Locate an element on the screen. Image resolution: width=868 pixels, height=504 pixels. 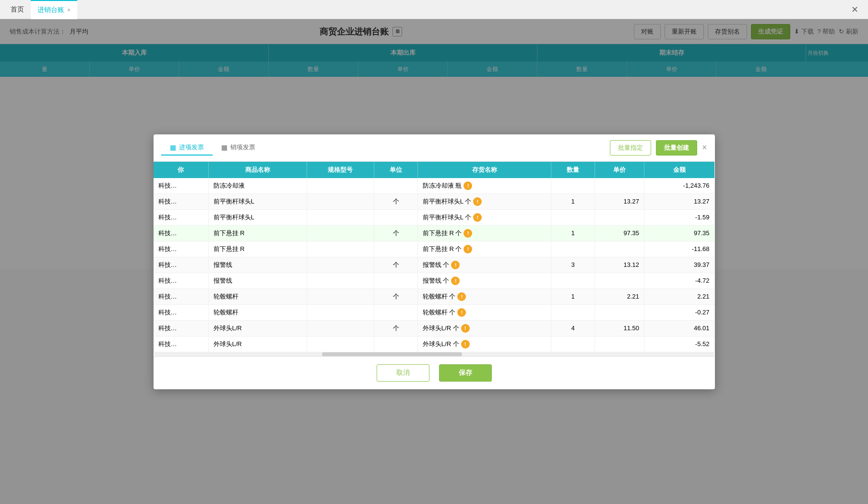
modal-scroll-bar is located at coordinates (434, 354).